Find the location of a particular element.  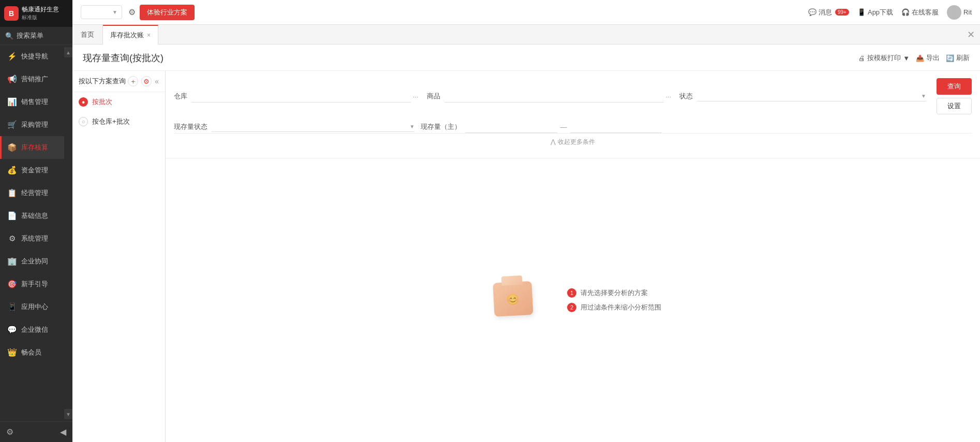

warehouse-more-btn: ··· is located at coordinates (416, 96).